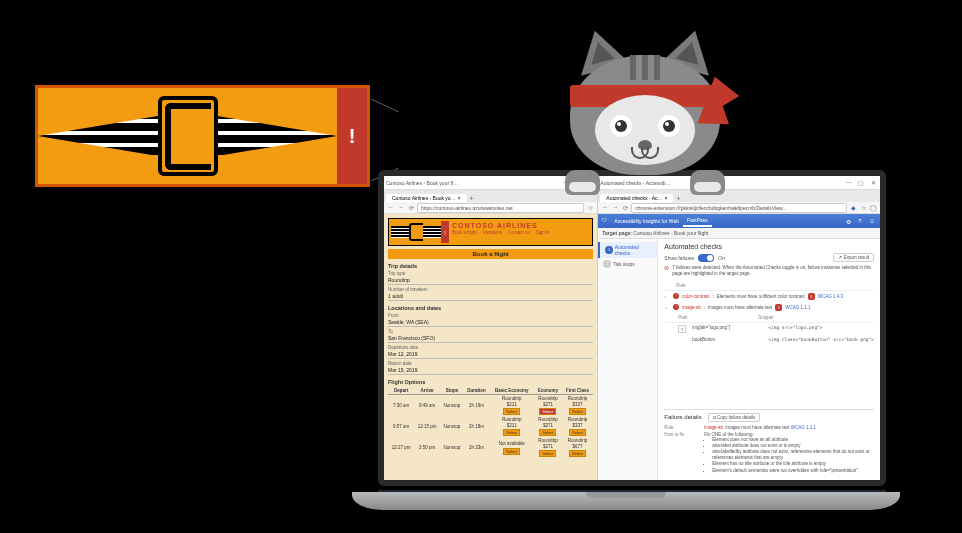 This screenshot has height=533, width=962. What do you see at coordinates (872, 221) in the screenshot?
I see `feedback-icon: ☺` at bounding box center [872, 221].